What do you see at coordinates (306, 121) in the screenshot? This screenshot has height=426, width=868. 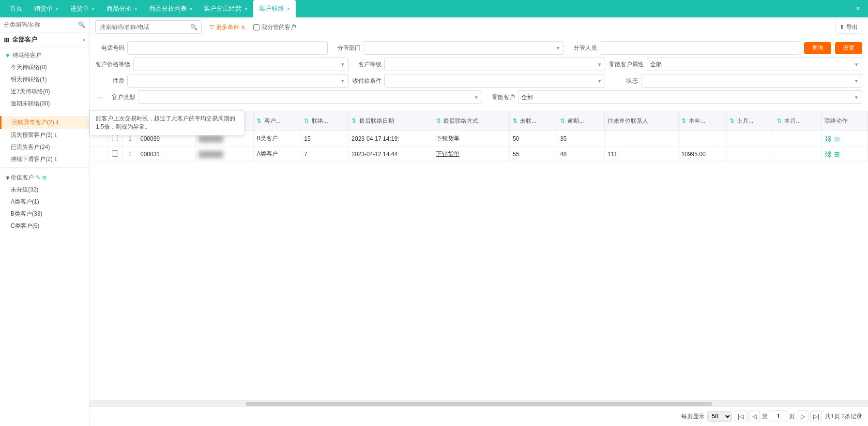 I see `sort-contact-icon: ⇅` at bounding box center [306, 121].